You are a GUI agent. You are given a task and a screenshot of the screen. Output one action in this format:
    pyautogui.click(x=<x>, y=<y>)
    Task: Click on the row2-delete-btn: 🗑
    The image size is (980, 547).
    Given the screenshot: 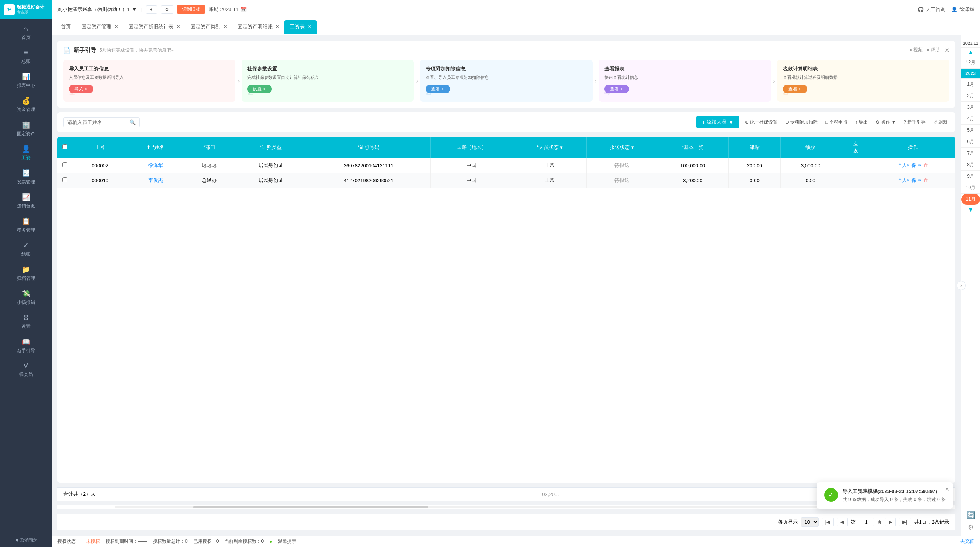 What is the action you would take?
    pyautogui.click(x=926, y=180)
    